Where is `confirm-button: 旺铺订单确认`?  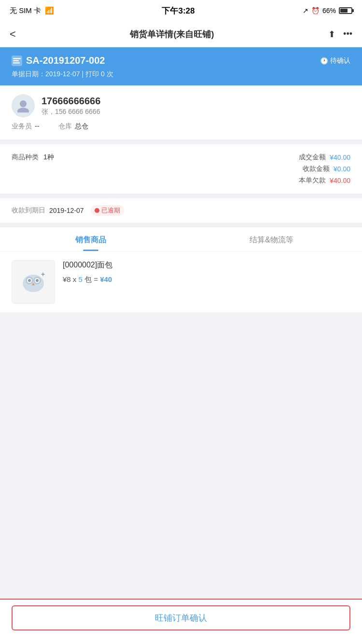 confirm-button: 旺铺订单确认 is located at coordinates (181, 618).